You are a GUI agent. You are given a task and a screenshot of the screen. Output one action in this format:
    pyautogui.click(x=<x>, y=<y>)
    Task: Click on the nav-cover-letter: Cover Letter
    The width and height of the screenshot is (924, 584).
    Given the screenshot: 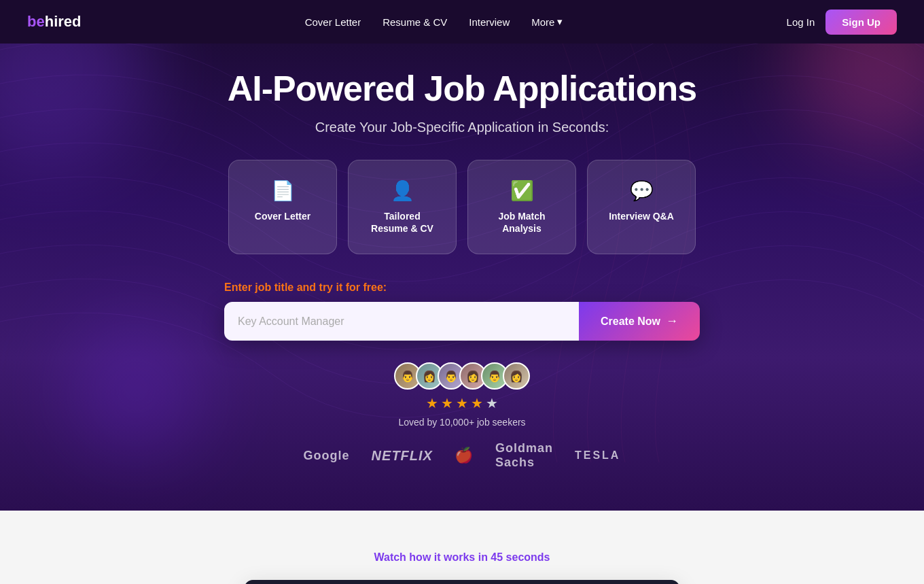 What is the action you would take?
    pyautogui.click(x=333, y=22)
    